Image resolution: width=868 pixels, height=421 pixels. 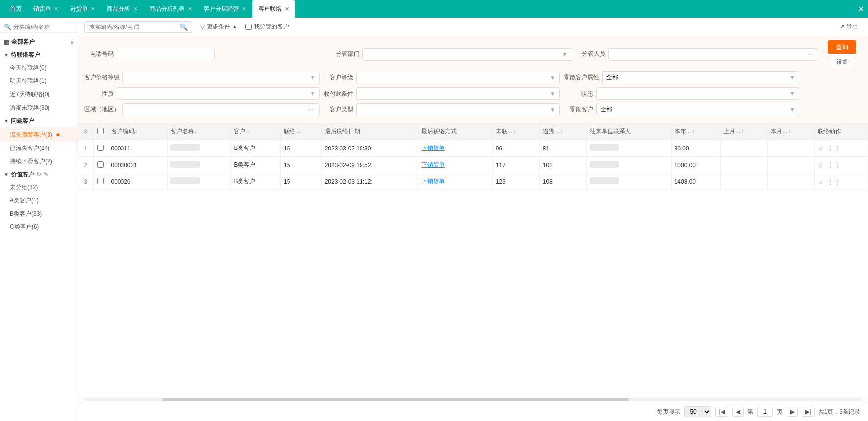 I want to click on sidebar-item-ungroup: 未分组(32), so click(x=39, y=187).